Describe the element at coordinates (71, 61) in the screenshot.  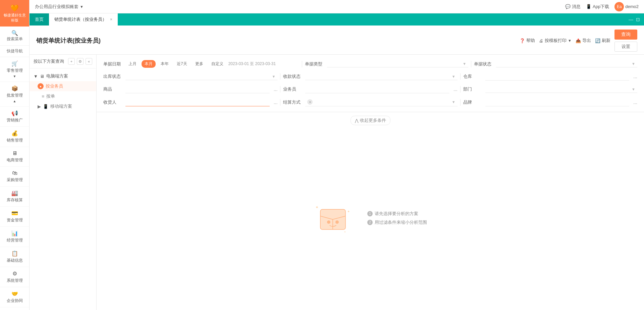
I see `add-scheme-button: +` at that location.